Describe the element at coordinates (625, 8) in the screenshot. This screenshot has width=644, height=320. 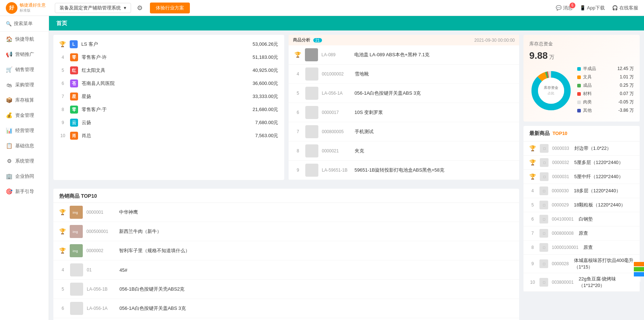
I see `online-service-button: 🎧 在线客服` at that location.